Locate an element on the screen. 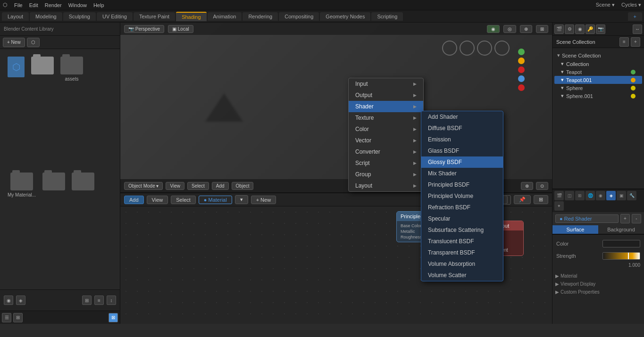  menu-item-converter: Converter is located at coordinates (386, 152).